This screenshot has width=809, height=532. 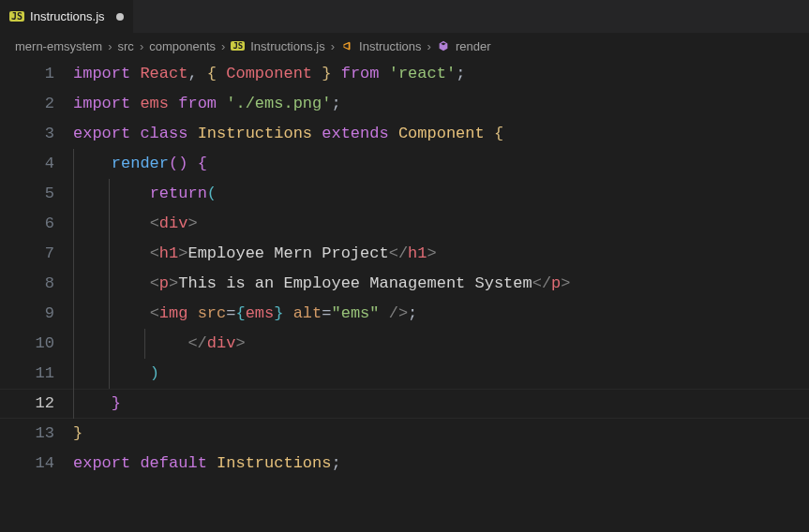 I want to click on token: src, so click(x=212, y=313).